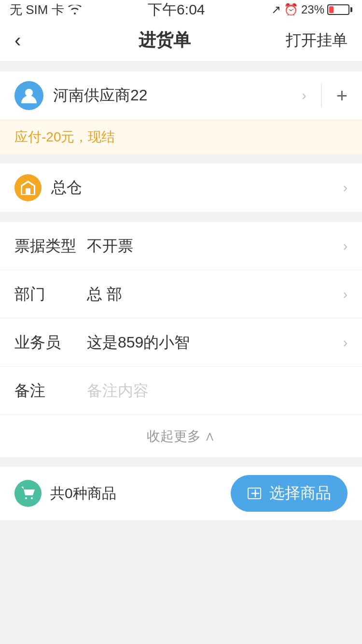 The width and height of the screenshot is (362, 644). Describe the element at coordinates (28, 188) in the screenshot. I see `warehouse-icon` at that location.